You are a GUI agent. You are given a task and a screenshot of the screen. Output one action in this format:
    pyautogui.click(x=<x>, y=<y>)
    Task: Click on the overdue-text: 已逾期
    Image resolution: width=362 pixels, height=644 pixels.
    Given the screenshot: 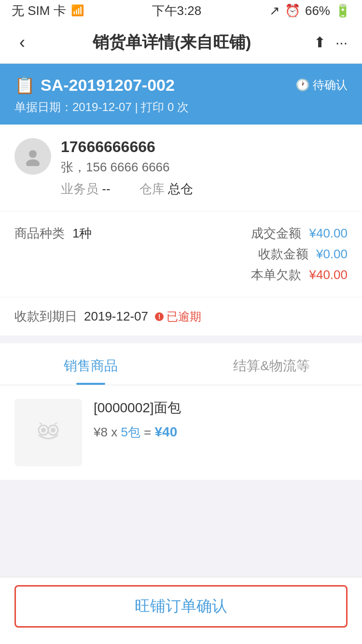 What is the action you would take?
    pyautogui.click(x=184, y=317)
    